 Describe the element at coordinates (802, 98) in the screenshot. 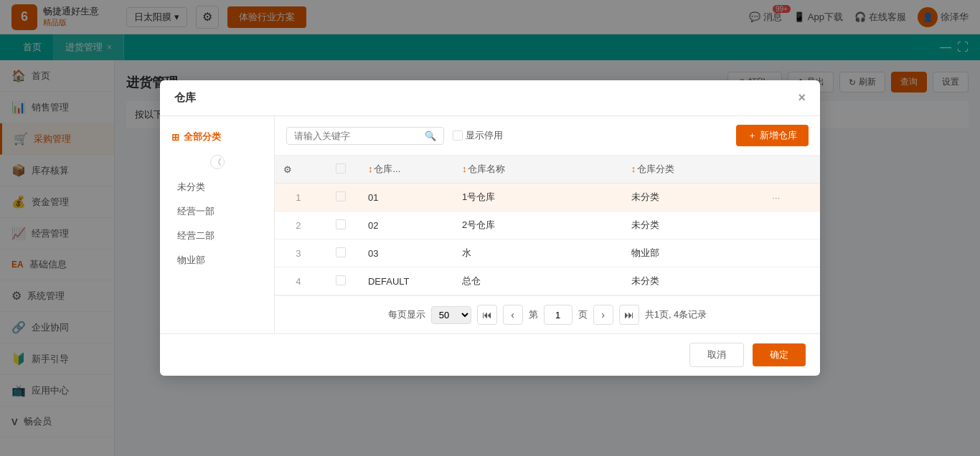

I see `modal-close-button: ×` at that location.